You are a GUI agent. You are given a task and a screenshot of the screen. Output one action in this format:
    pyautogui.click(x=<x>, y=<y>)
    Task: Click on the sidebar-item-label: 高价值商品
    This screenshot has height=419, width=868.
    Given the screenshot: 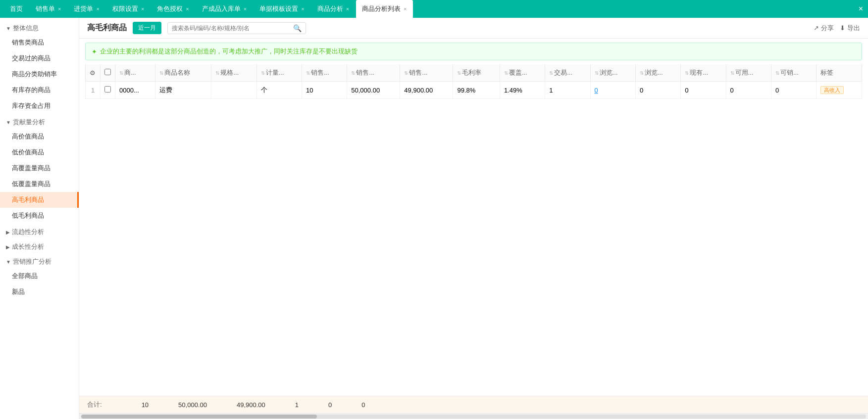 What is the action you would take?
    pyautogui.click(x=28, y=137)
    